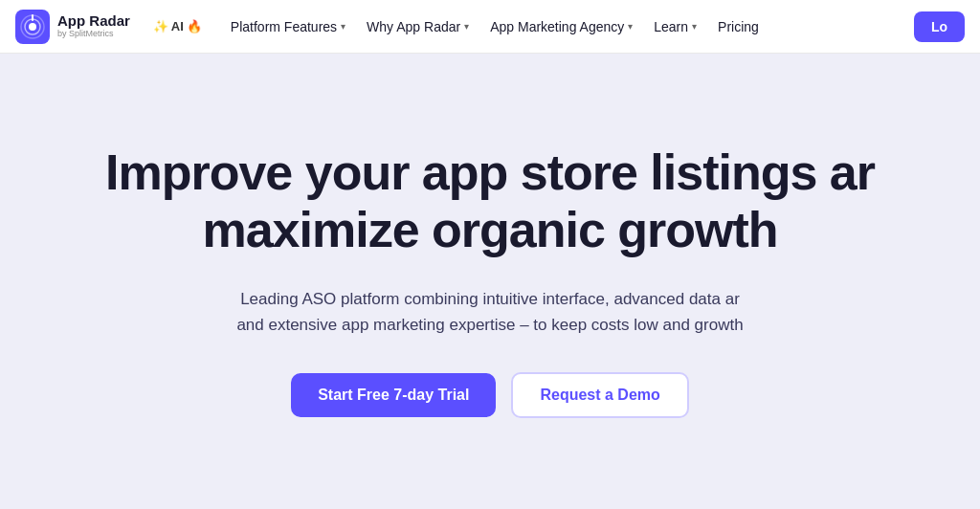 The image size is (980, 509). Describe the element at coordinates (739, 27) in the screenshot. I see `nav-item-pricing: Pricing` at that location.